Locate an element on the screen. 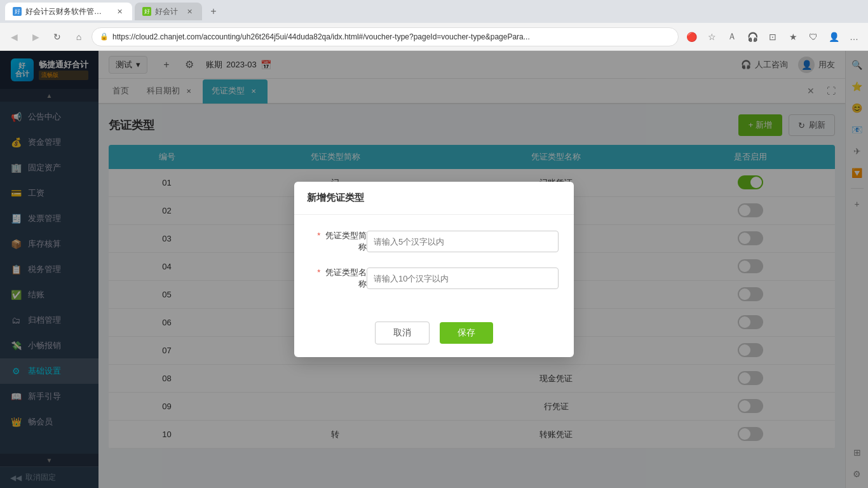  modal-header: 新增凭证类型 is located at coordinates (434, 198).